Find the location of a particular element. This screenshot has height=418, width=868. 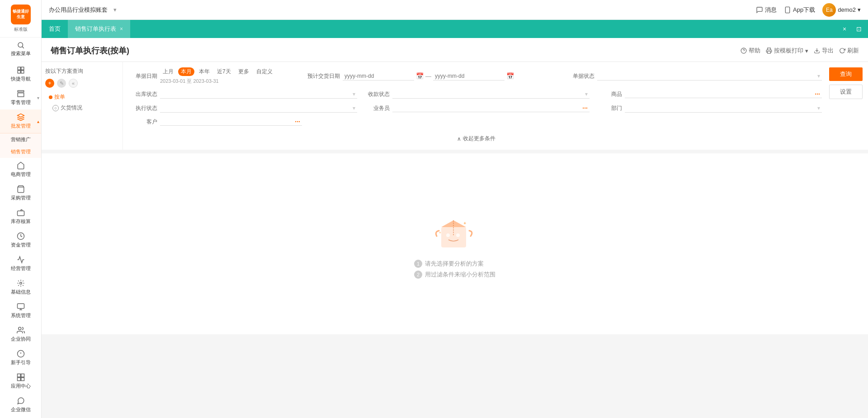

filter-field-exec-status: 执行状态 ▾ is located at coordinates (244, 109).